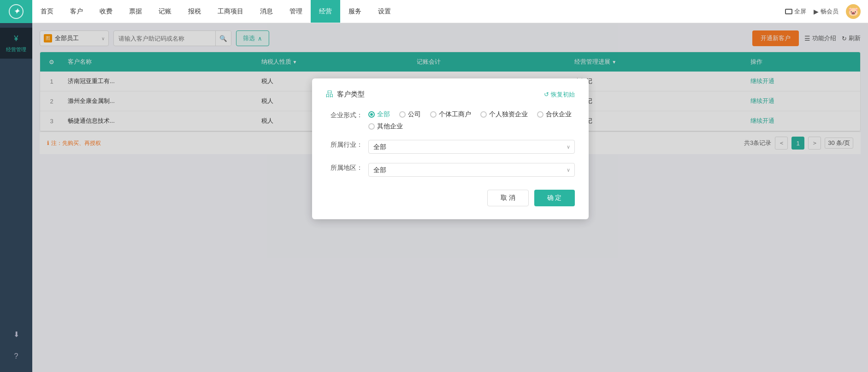 This screenshot has width=868, height=372. Describe the element at coordinates (433, 114) in the screenshot. I see `radio-circle-individual` at that location.